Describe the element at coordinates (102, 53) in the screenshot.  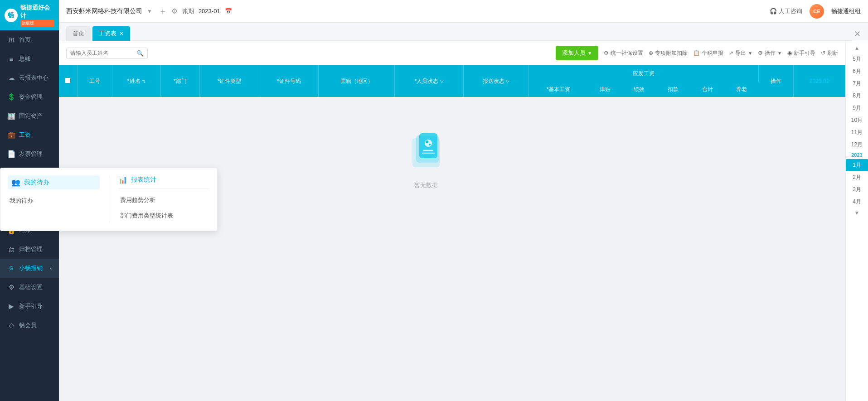
I see `search-input` at that location.